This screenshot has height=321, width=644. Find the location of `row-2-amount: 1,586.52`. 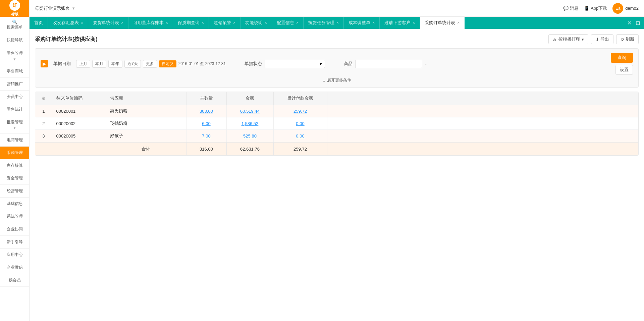

row-2-amount: 1,586.52 is located at coordinates (250, 123).